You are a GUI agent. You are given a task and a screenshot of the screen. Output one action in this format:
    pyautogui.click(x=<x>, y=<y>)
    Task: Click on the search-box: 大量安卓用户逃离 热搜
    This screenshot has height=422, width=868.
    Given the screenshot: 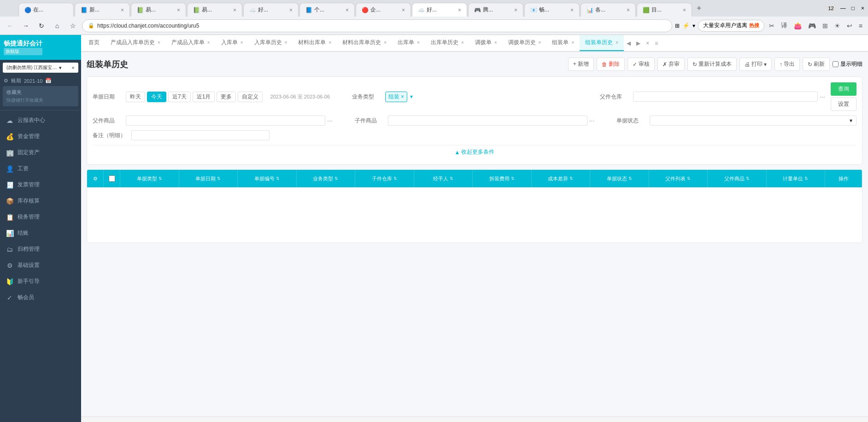 What is the action you would take?
    pyautogui.click(x=731, y=26)
    